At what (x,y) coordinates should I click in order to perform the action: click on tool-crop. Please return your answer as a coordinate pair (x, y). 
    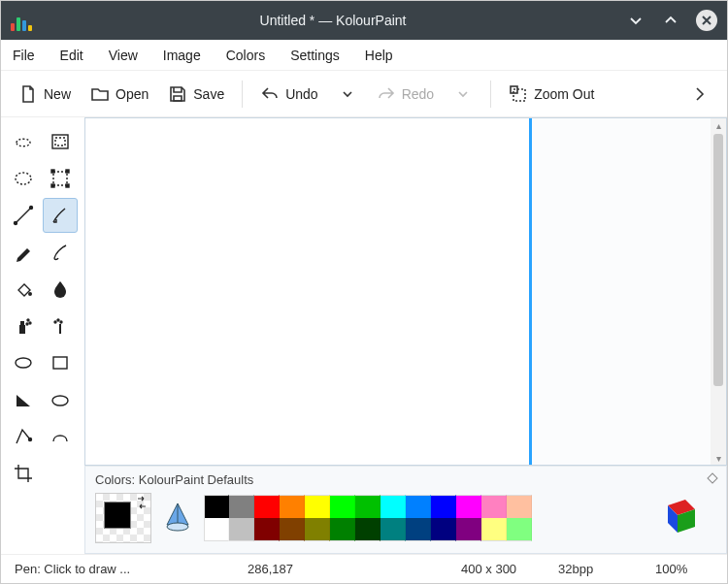
    Looking at the image, I should click on (23, 473).